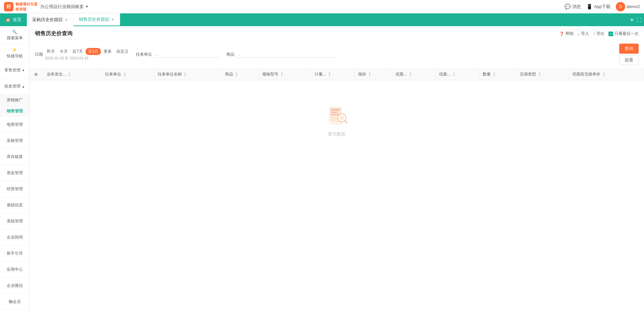  What do you see at coordinates (629, 54) in the screenshot?
I see `filter-buttons: 查询 设置` at bounding box center [629, 54].